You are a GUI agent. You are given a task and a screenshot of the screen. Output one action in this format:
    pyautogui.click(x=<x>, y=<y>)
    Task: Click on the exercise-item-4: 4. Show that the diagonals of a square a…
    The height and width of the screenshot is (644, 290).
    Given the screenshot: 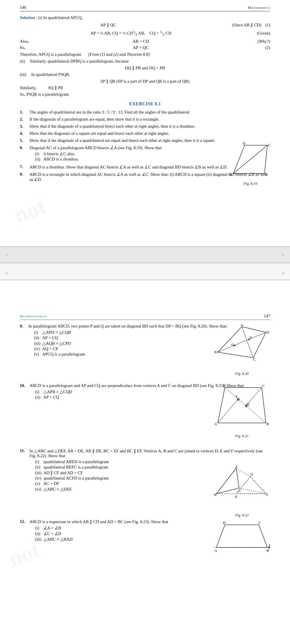 What is the action you would take?
    pyautogui.click(x=145, y=134)
    